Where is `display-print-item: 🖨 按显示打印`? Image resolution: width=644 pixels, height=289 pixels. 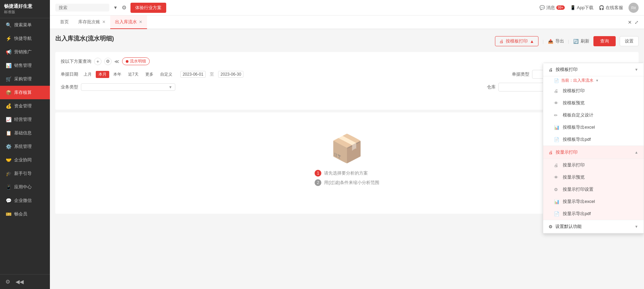
display-print-item: 🖨 按显示打印 is located at coordinates (593, 165).